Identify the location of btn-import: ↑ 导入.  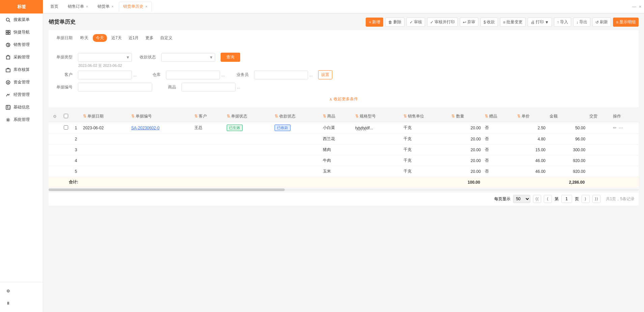
(563, 22).